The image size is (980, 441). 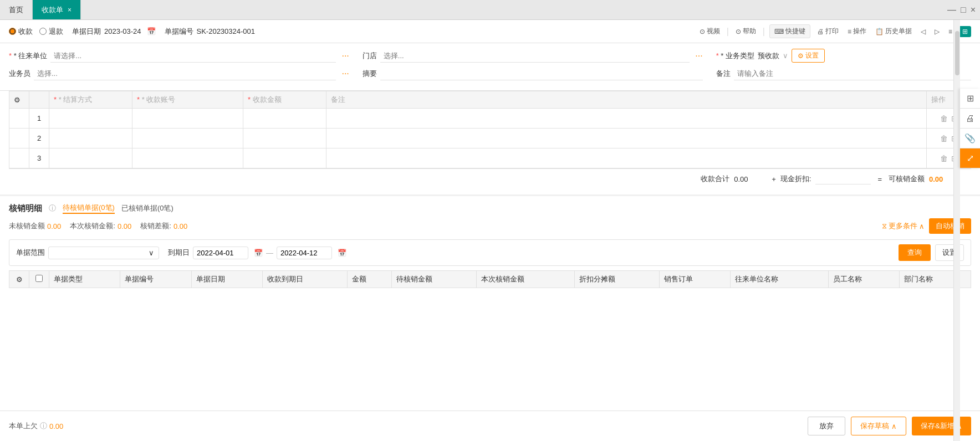 What do you see at coordinates (973, 10) in the screenshot?
I see `window-close-icon: ×` at bounding box center [973, 10].